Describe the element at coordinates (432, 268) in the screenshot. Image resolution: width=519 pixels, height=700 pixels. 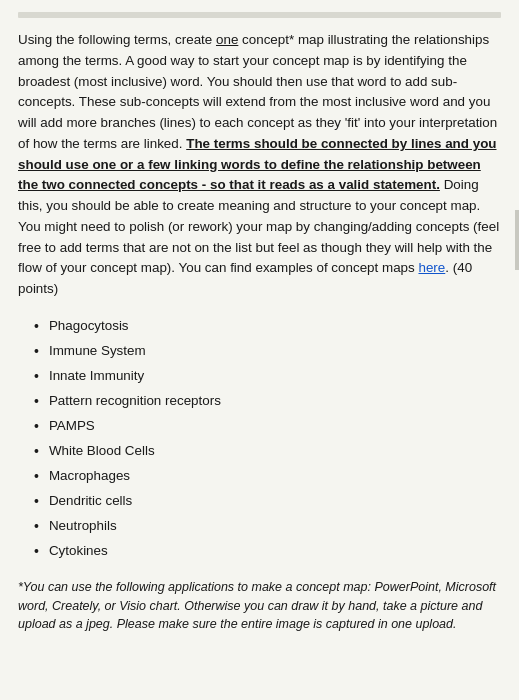
I see `here-link: here` at that location.